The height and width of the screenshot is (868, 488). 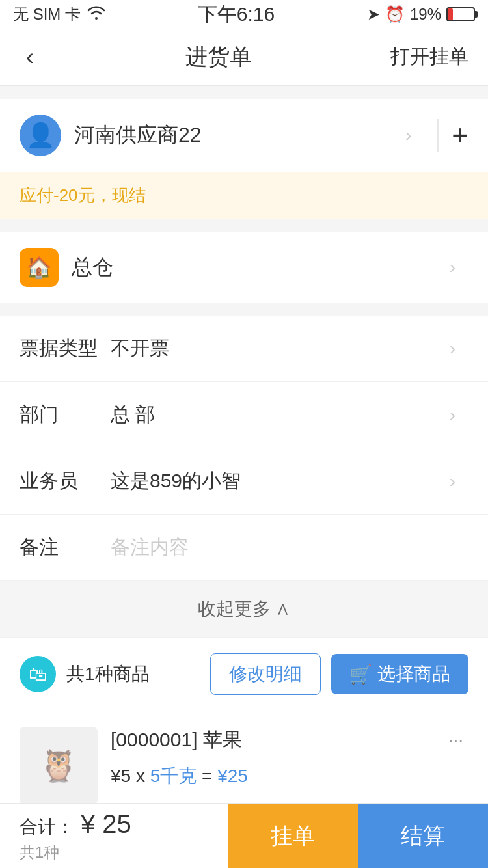 What do you see at coordinates (39, 267) in the screenshot?
I see `home-icon: 🏠` at bounding box center [39, 267].